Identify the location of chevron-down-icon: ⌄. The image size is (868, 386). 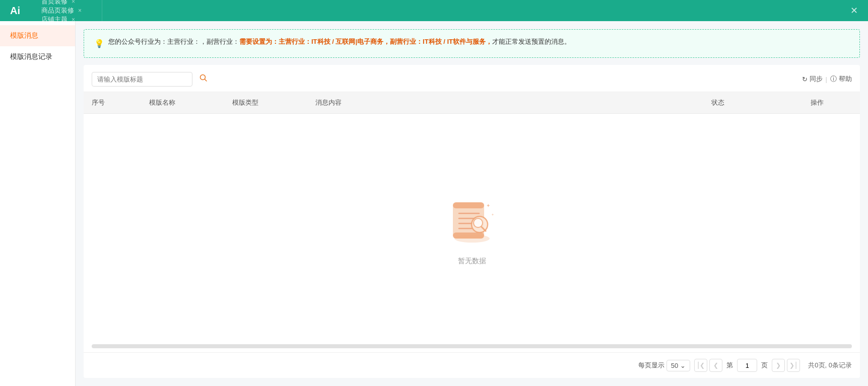
(683, 365).